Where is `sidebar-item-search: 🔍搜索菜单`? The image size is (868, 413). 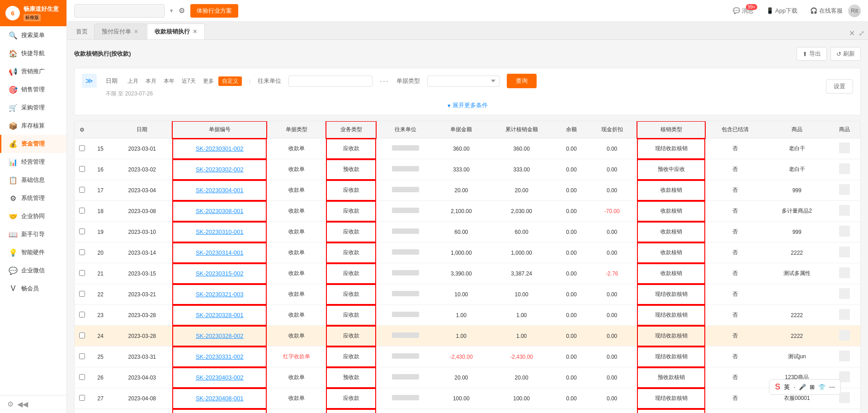 sidebar-item-search: 🔍搜索菜单 is located at coordinates (33, 35).